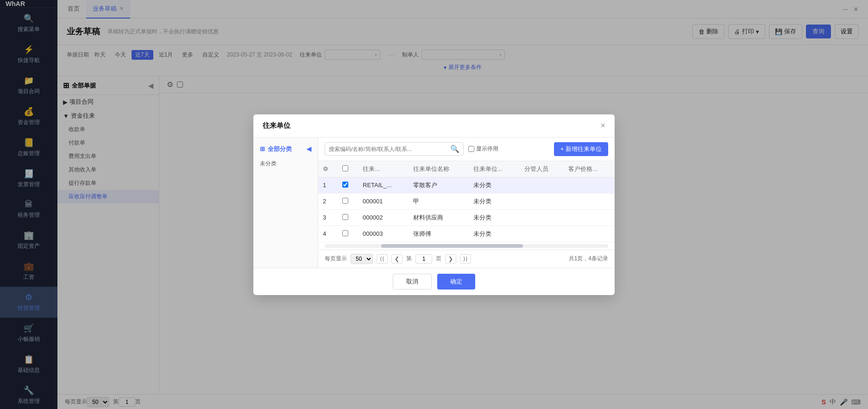 The width and height of the screenshot is (868, 409). I want to click on dialog-title: 往来单位, so click(277, 126).